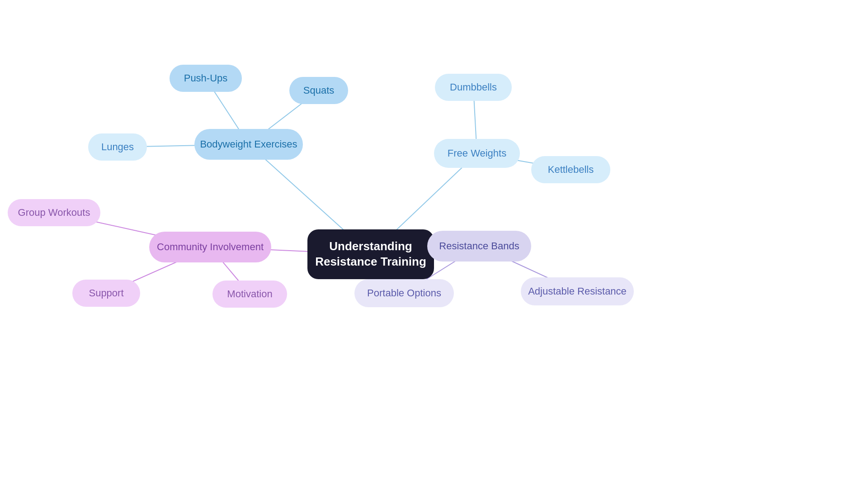  What do you see at coordinates (404, 293) in the screenshot?
I see `portable-node: Portable Options` at bounding box center [404, 293].